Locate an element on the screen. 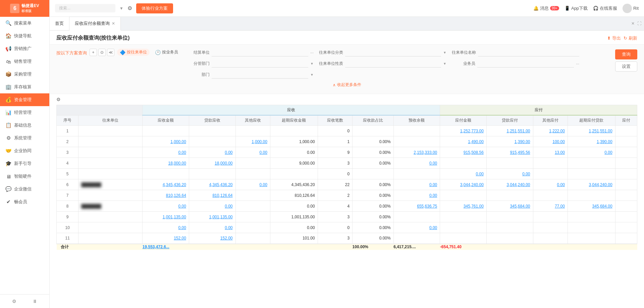 Image resolution: width=644 pixels, height=308 pixels. notifications-item: 🔔 消息 99+ is located at coordinates (546, 8).